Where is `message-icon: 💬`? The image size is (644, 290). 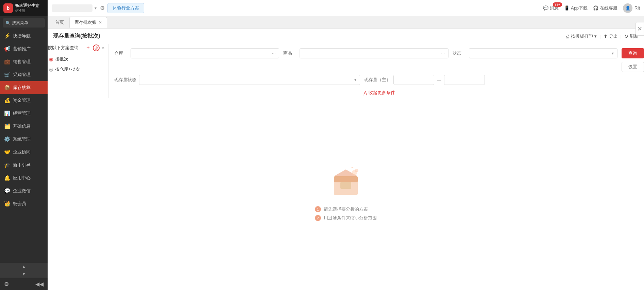 message-icon: 💬 is located at coordinates (546, 8).